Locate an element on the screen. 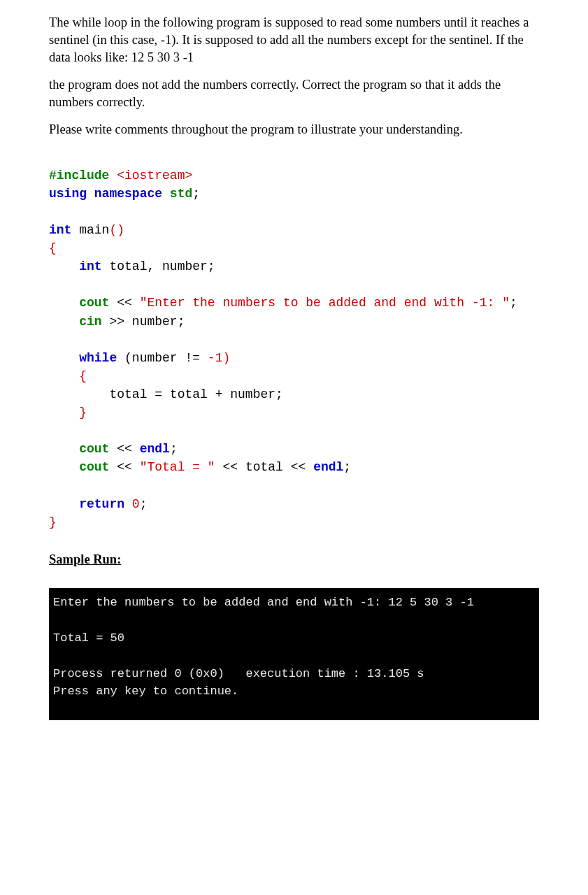 The image size is (588, 895). code-std: std is located at coordinates (181, 194).